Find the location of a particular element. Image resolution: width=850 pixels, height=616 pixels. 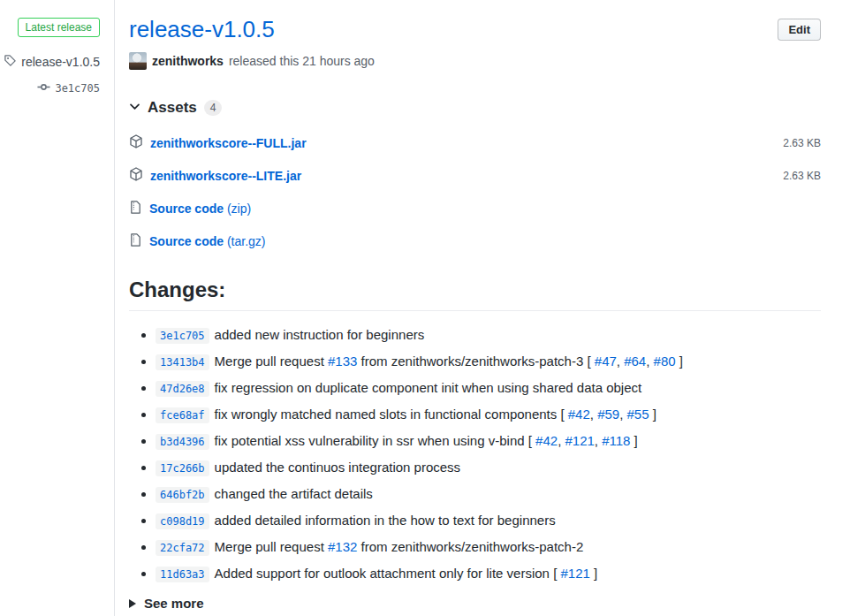

change-text: added new instruction for beginners is located at coordinates (320, 334).